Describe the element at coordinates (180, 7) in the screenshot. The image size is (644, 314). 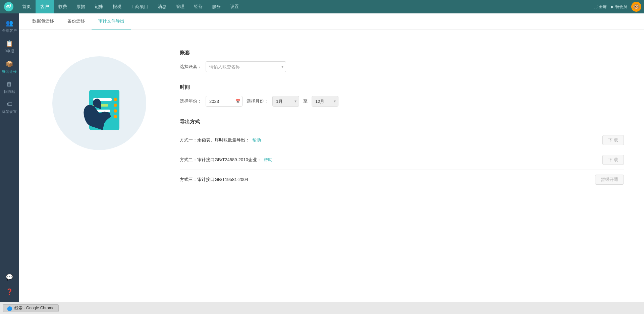
I see `nav-manage: 管理` at that location.